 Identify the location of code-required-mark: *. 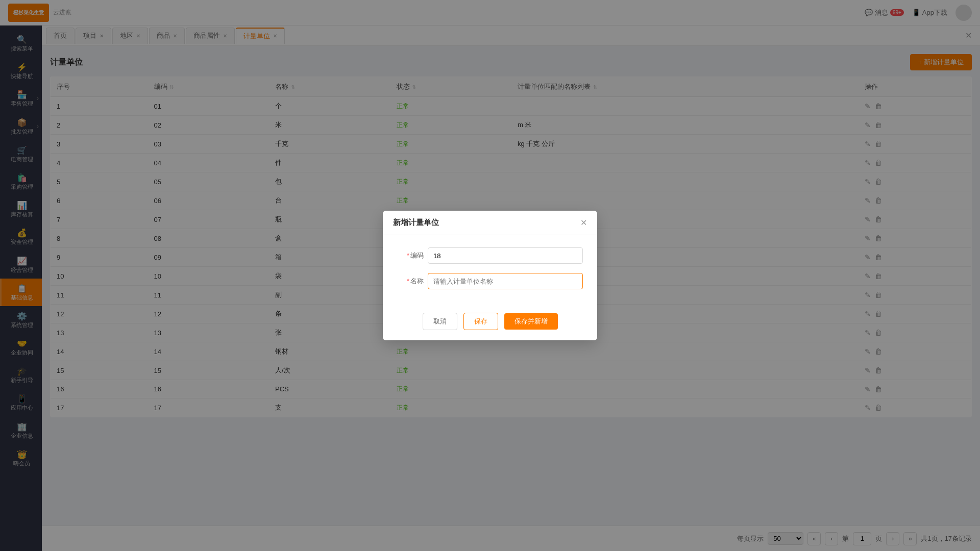
(408, 255).